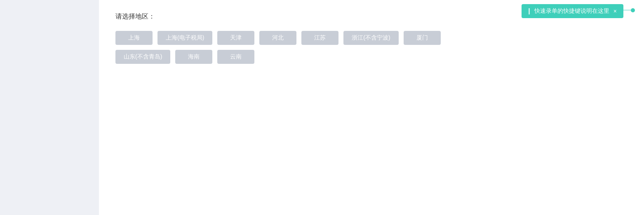 The height and width of the screenshot is (215, 644). What do you see at coordinates (194, 57) in the screenshot?
I see `region-btn-hainan: 海南` at bounding box center [194, 57].